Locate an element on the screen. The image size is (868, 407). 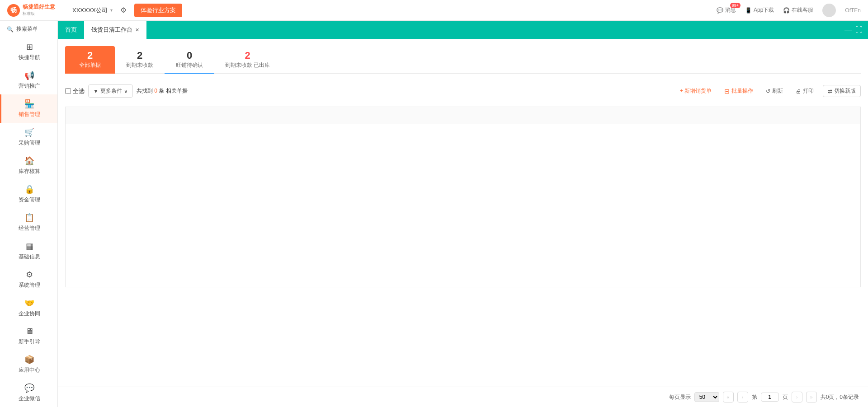
basics-icon: ▦ is located at coordinates (30, 246).